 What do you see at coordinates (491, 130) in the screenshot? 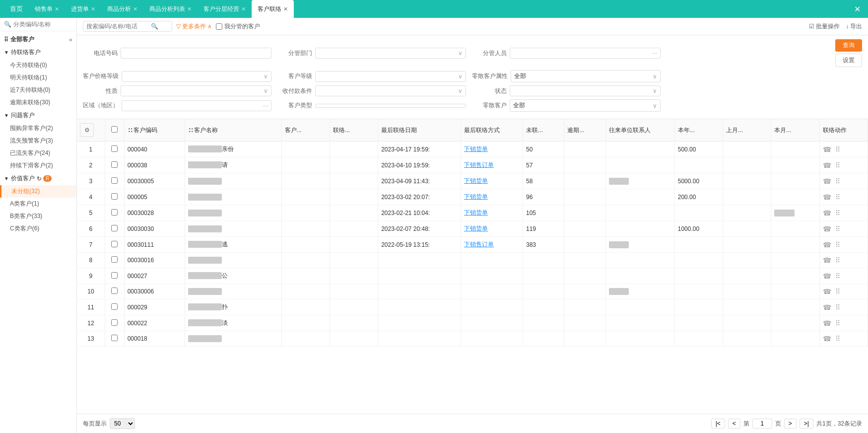
I see `col-header-lastway: 最后联络方式` at bounding box center [491, 130].